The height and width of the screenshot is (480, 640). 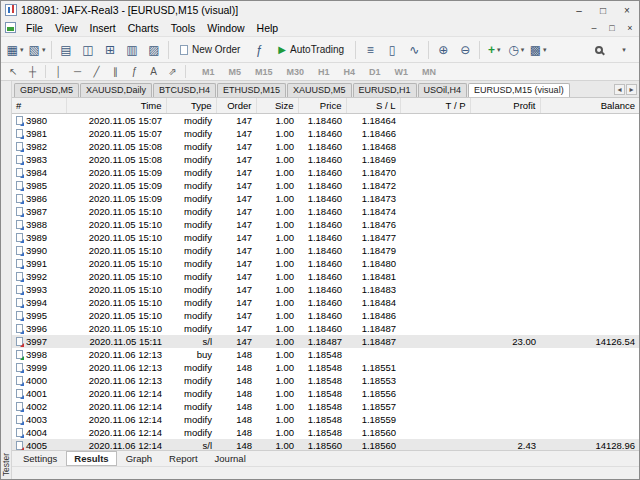 I want to click on text-tool-button: A, so click(x=154, y=72).